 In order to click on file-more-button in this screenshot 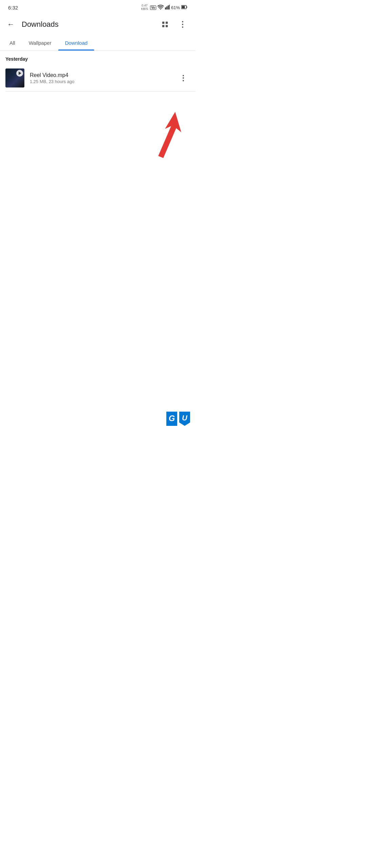, I will do `click(183, 78)`.